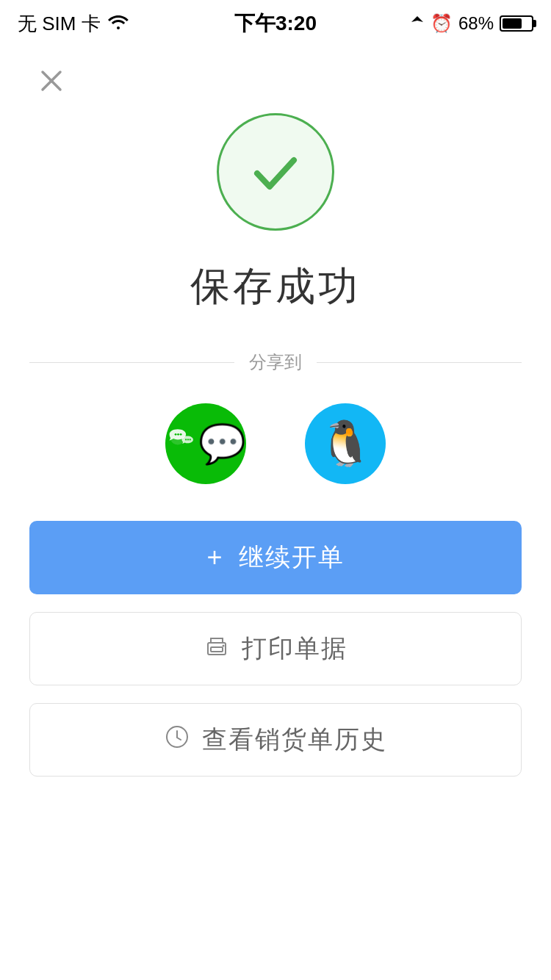  I want to click on qq-share-button: 🐧, so click(345, 444).